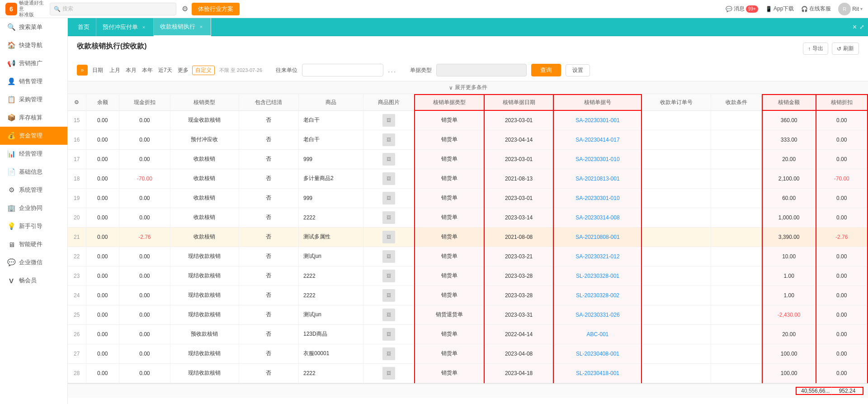  I want to click on partner-input, so click(343, 70).